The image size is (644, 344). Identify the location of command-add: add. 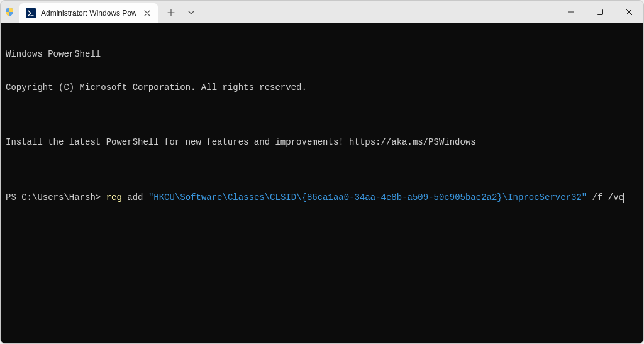
(135, 197).